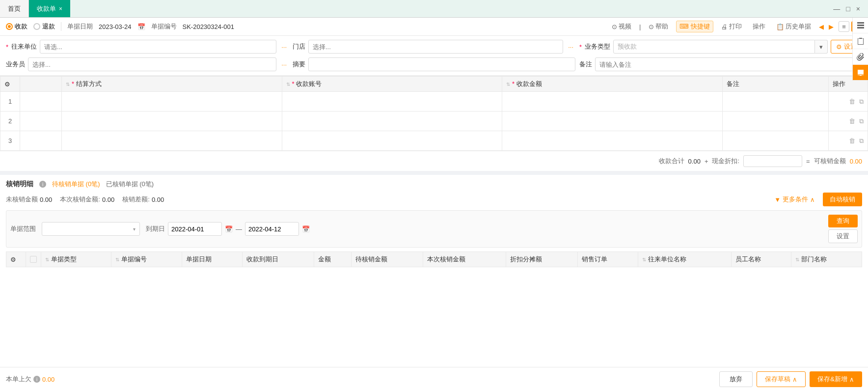 The image size is (868, 391). What do you see at coordinates (808, 161) in the screenshot?
I see `equals-sign: =` at bounding box center [808, 161].